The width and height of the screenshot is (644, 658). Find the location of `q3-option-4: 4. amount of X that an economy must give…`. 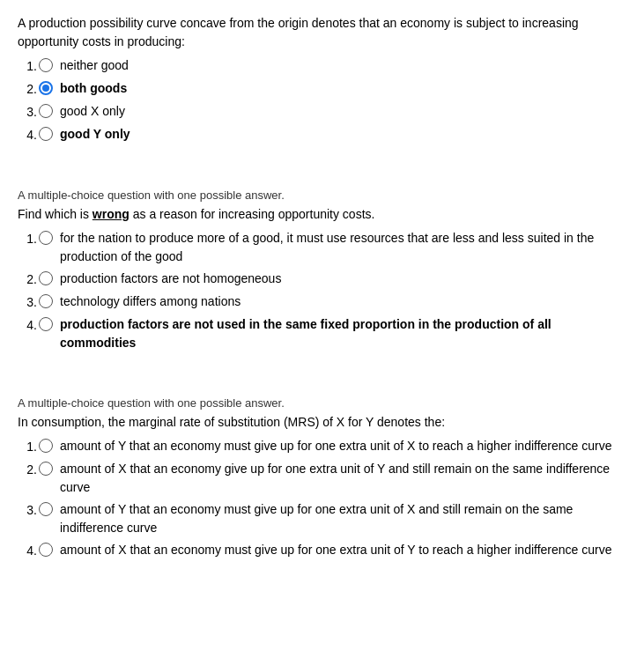

q3-option-4: 4. amount of X that an economy must give… is located at coordinates (322, 551).